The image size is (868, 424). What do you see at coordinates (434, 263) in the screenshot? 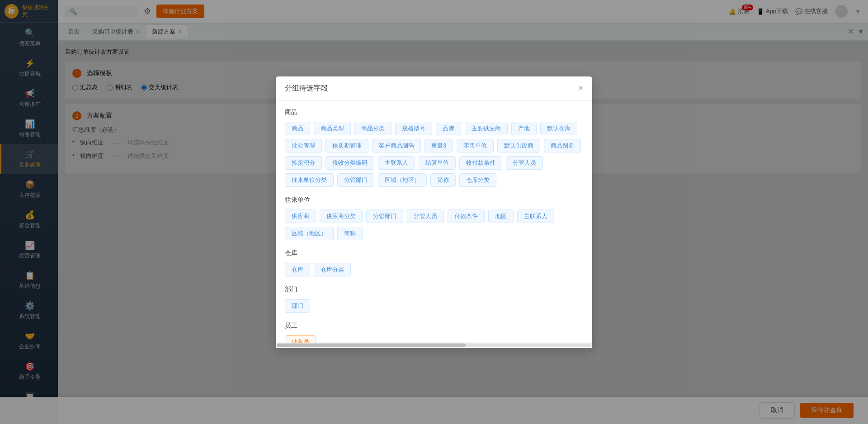
I see `field-group-warehouse: 仓库 仓库 仓库分类` at bounding box center [434, 263].